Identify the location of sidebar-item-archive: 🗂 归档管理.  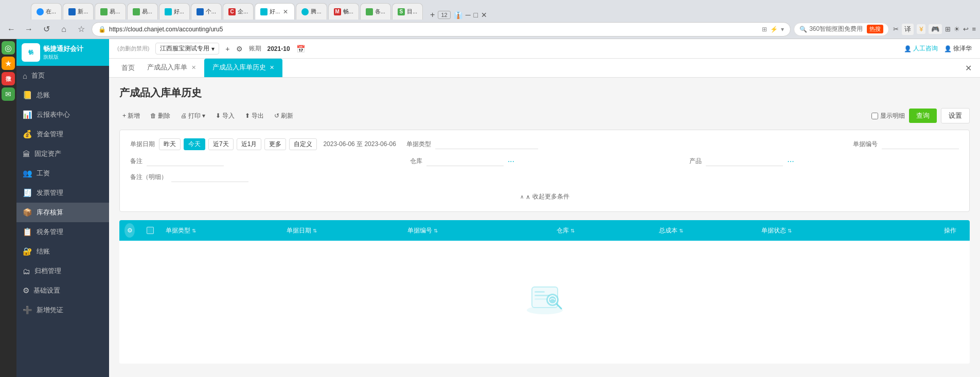
(63, 271).